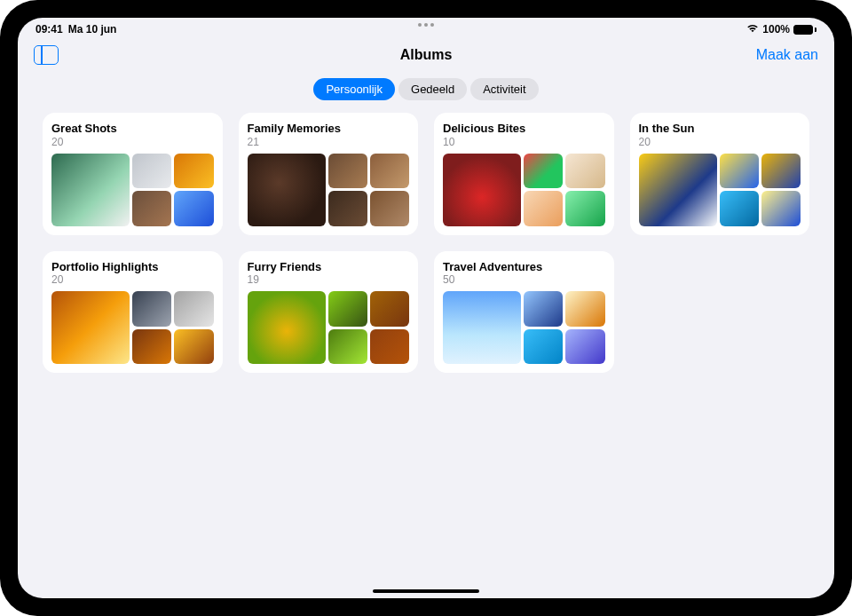 This screenshot has width=852, height=616. Describe the element at coordinates (328, 267) in the screenshot. I see `album-title: Furry Friends` at that location.